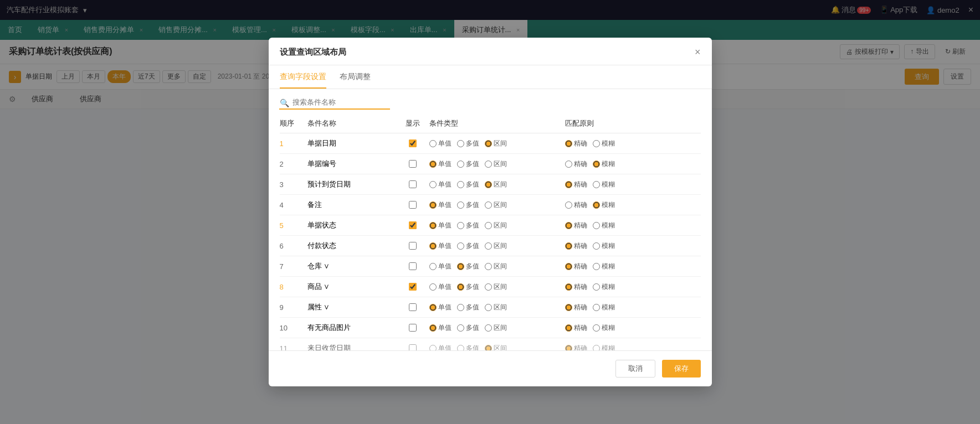  Describe the element at coordinates (490, 51) in the screenshot. I see `dialog-header: 设置查询区域布局 ×` at that location.